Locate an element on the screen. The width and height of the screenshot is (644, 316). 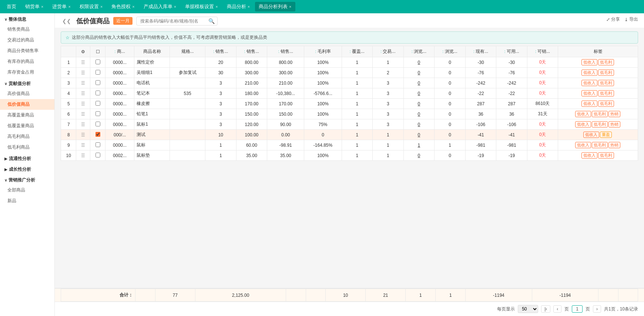
collapse-button: ❮❮ is located at coordinates (67, 21).